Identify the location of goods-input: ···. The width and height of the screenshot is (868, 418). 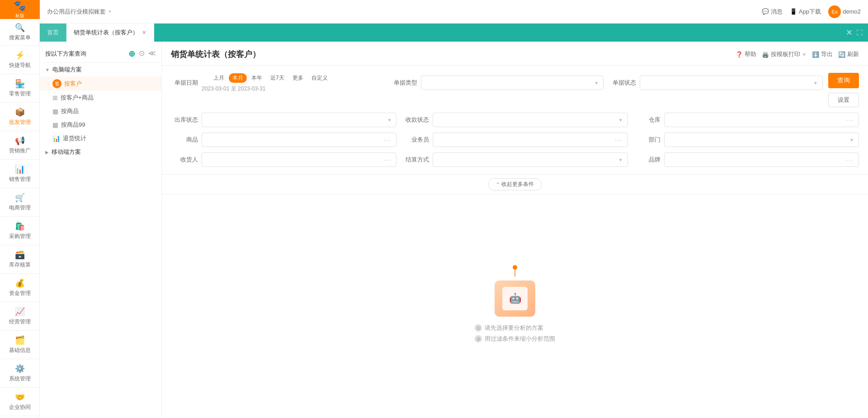
(299, 140).